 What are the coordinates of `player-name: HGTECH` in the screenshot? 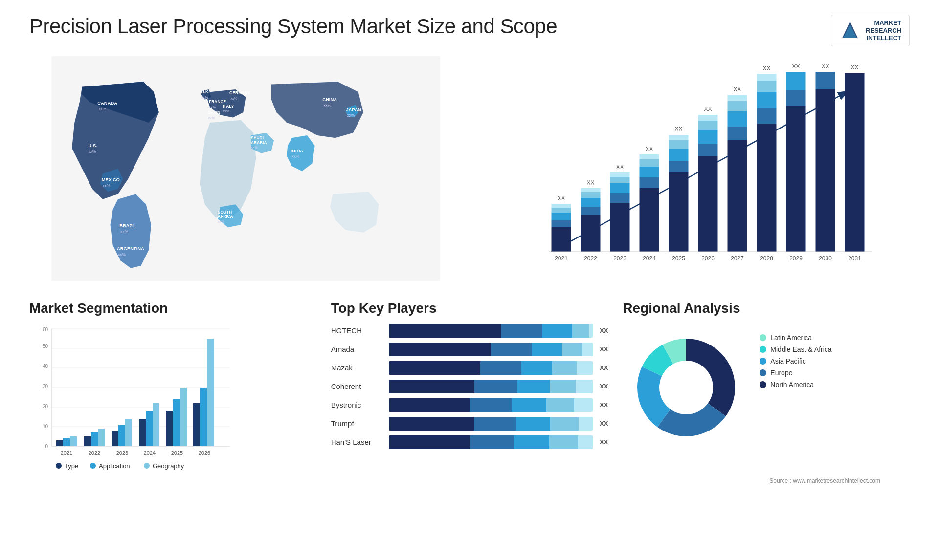 It's located at (358, 330).